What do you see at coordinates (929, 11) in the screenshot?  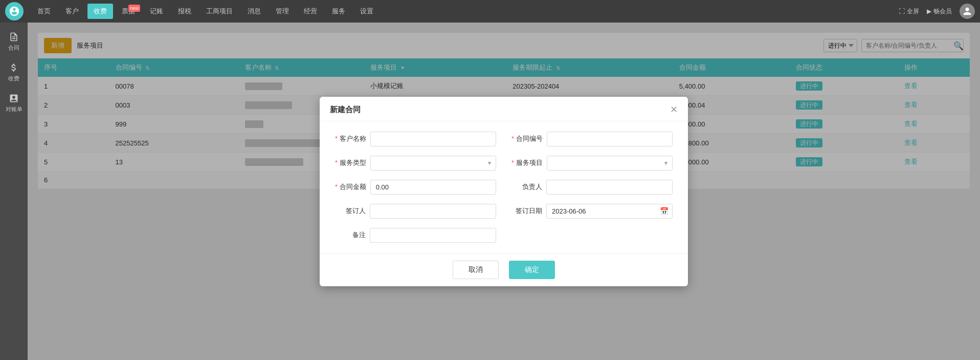 I see `play-icon: ▶` at bounding box center [929, 11].